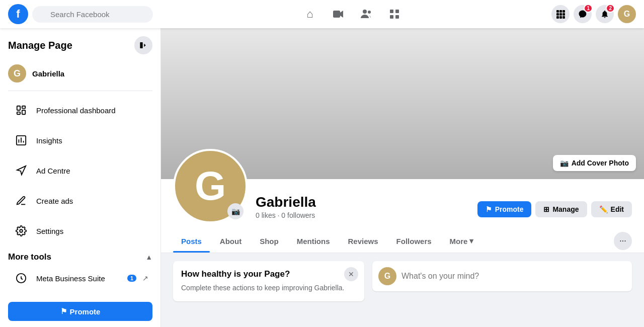  Describe the element at coordinates (352, 14) in the screenshot. I see `nav-center: ⌂` at that location.